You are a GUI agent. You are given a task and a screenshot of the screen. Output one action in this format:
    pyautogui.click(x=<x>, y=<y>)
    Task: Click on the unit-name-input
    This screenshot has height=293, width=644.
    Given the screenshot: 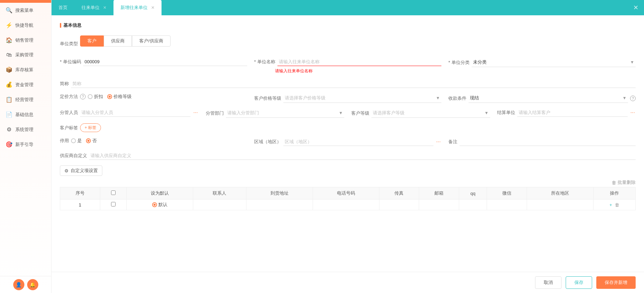 What is the action you would take?
    pyautogui.click(x=359, y=62)
    